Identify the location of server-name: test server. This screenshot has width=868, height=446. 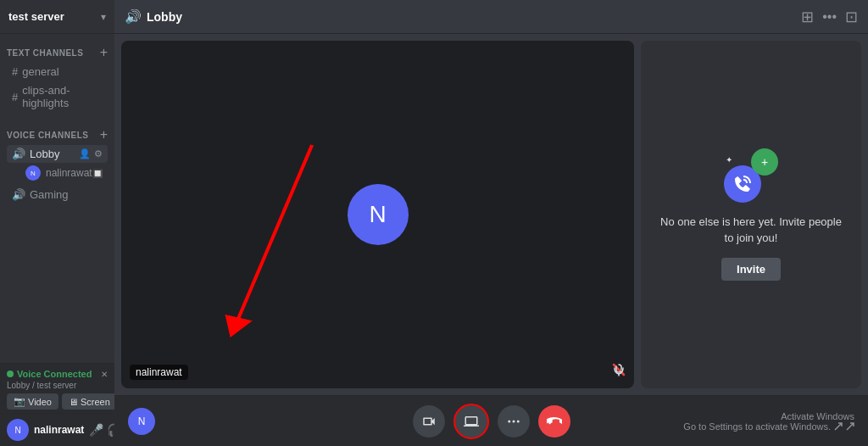
(36, 17).